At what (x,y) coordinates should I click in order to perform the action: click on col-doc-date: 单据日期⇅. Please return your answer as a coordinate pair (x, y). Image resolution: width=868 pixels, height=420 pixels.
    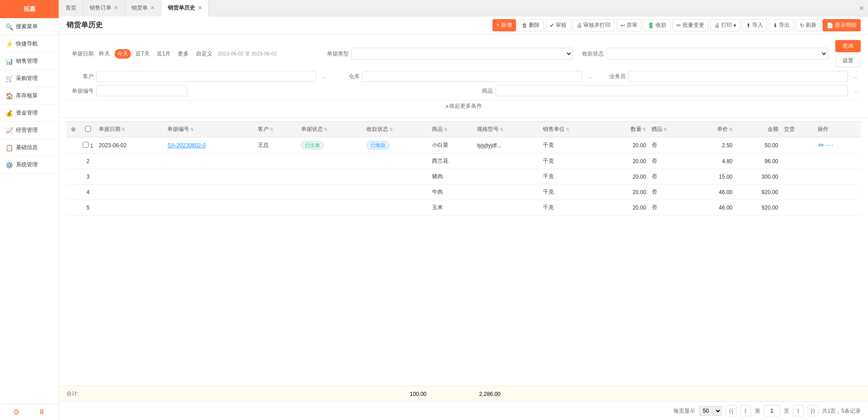
    Looking at the image, I should click on (130, 130).